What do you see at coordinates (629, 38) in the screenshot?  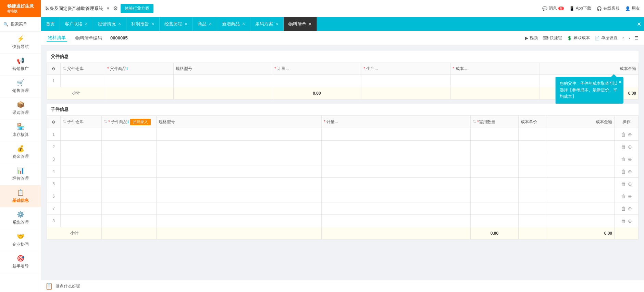 I see `nav-next-icon: ›` at bounding box center [629, 38].